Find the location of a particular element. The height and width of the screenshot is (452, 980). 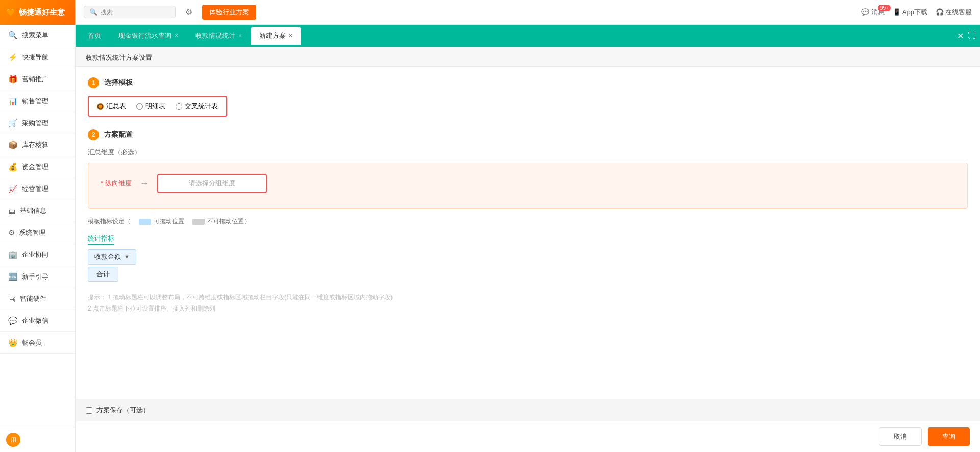

sidebar-icon-marketing: 🎁 is located at coordinates (13, 79).